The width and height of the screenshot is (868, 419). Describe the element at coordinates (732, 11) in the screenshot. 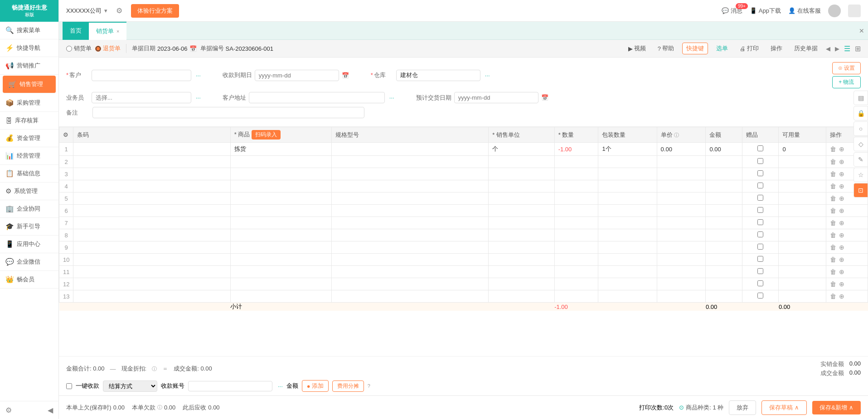

I see `message-badge: 💬 消息 99+` at that location.